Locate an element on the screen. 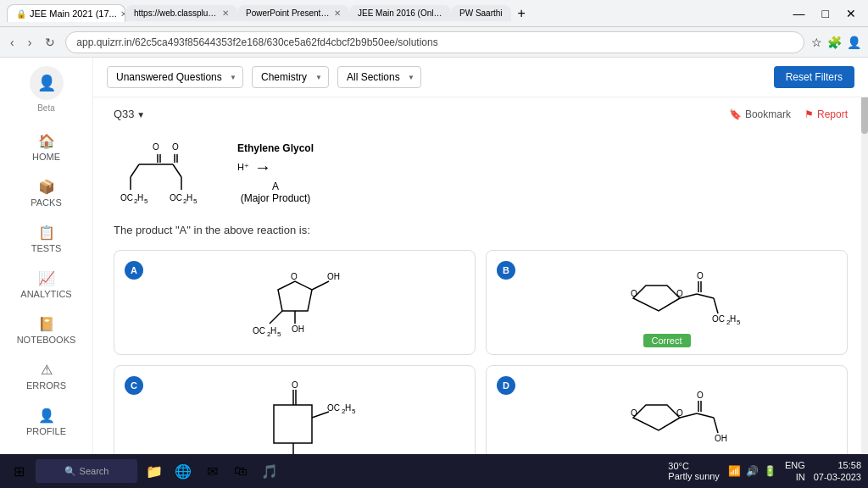 The height and width of the screenshot is (488, 868). option-b-card: B O O O OC2H5 Co is located at coordinates (666, 302).